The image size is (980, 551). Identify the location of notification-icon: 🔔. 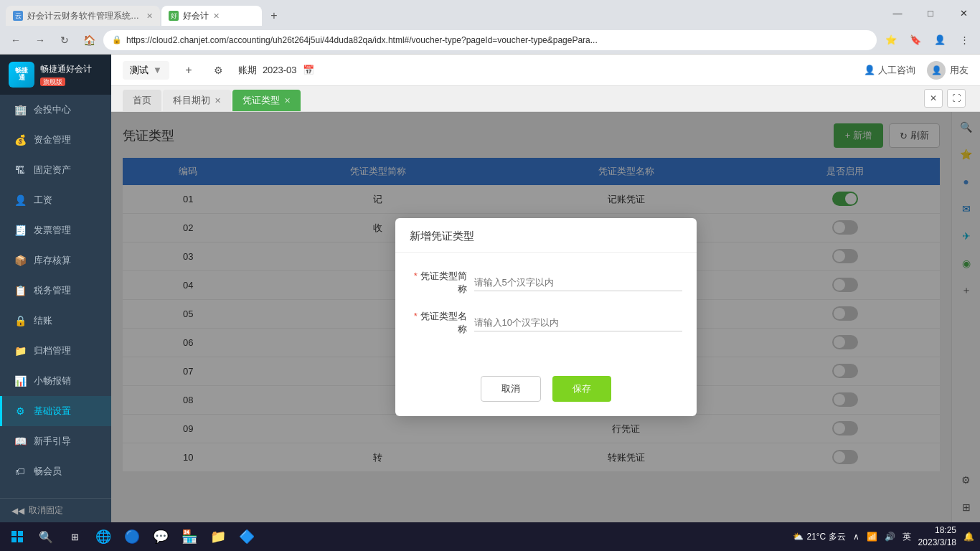
(969, 537).